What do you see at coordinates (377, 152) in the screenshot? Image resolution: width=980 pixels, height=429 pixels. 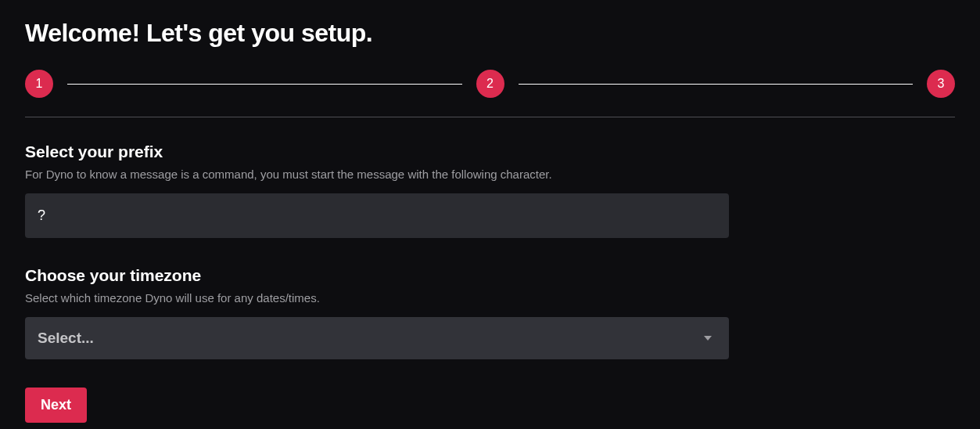 I see `prefix-title: Select your prefix` at bounding box center [377, 152].